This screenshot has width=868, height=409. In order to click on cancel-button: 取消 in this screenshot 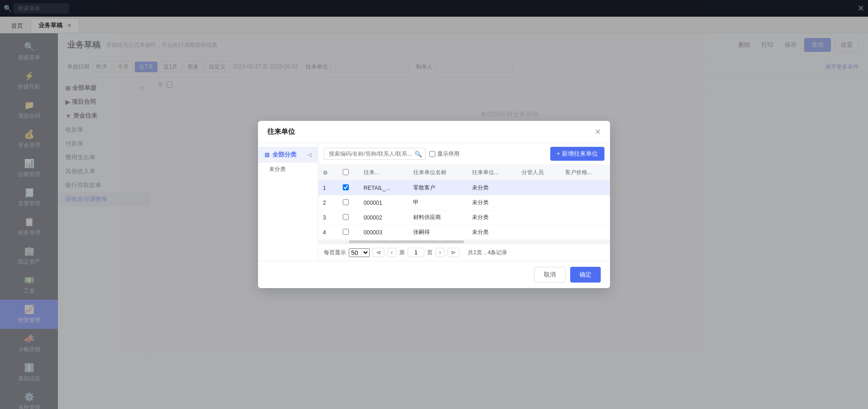, I will do `click(550, 275)`.